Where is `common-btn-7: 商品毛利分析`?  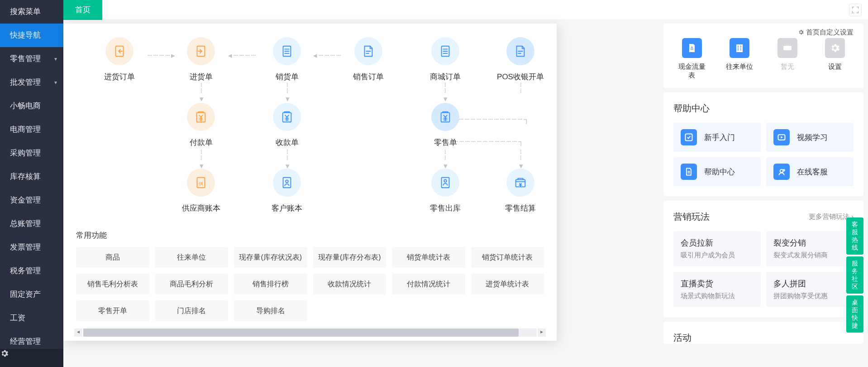
common-btn-7: 商品毛利分析 is located at coordinates (192, 284).